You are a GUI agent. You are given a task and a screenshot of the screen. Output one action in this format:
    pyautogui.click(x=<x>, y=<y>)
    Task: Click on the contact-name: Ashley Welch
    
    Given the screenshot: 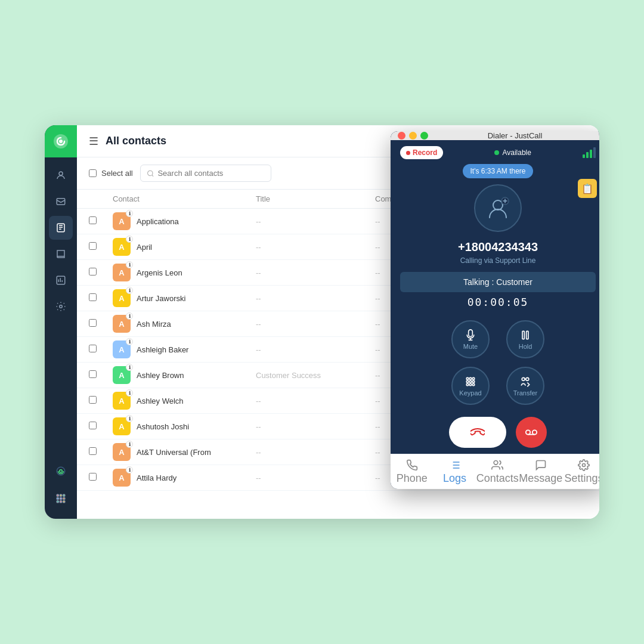 What is the action you would take?
    pyautogui.click(x=160, y=401)
    